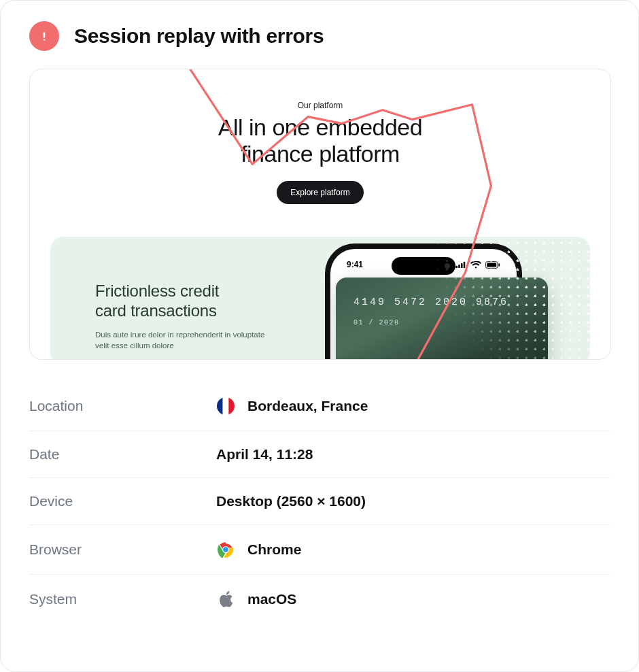 This screenshot has width=639, height=672. What do you see at coordinates (272, 599) in the screenshot?
I see `detail-value: macOS` at bounding box center [272, 599].